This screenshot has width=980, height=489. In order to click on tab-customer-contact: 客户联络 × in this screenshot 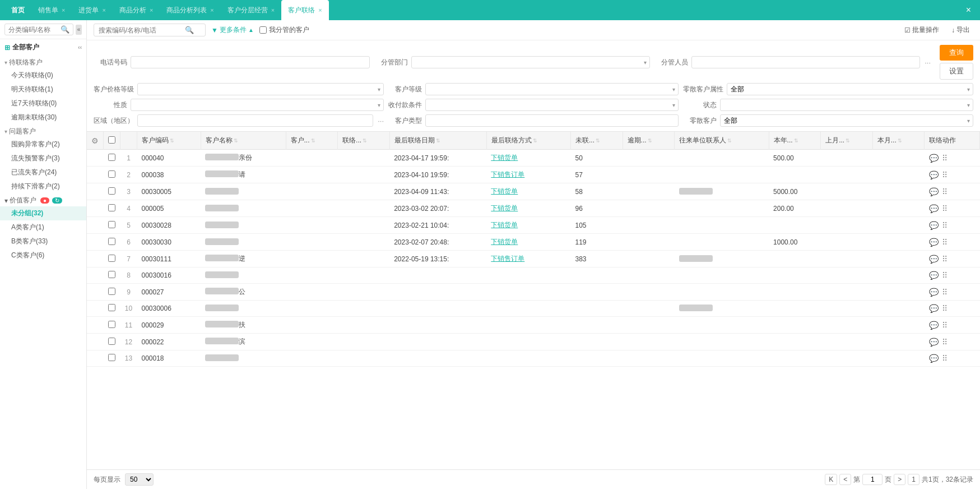, I will do `click(305, 10)`.